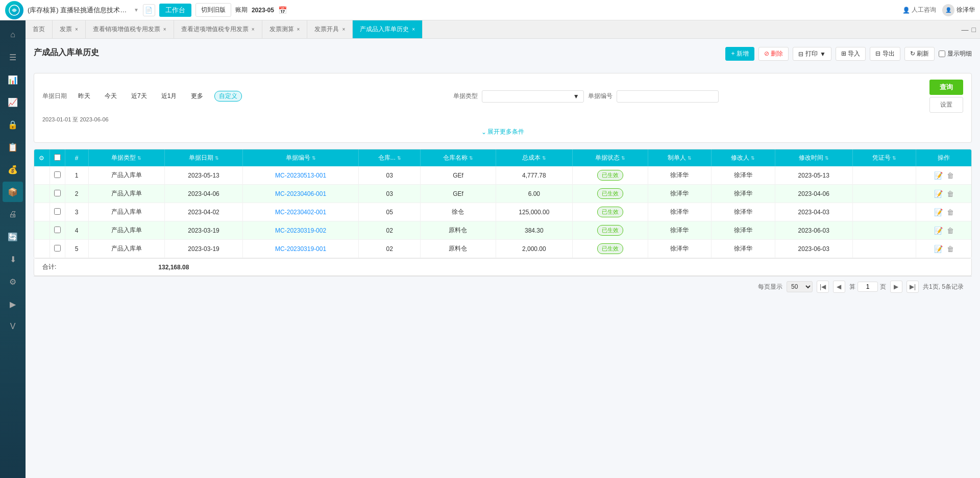 This screenshot has height=478, width=980. I want to click on table-row: 2 产品入库单 2023-04-06 MC-20230406-001 03 GE…, so click(503, 194).